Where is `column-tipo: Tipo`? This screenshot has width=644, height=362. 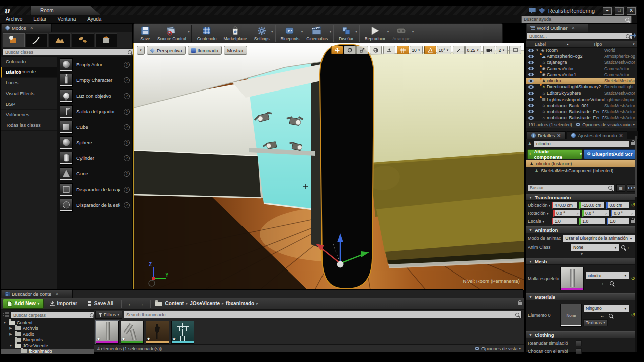
column-tipo: Tipo is located at coordinates (598, 44).